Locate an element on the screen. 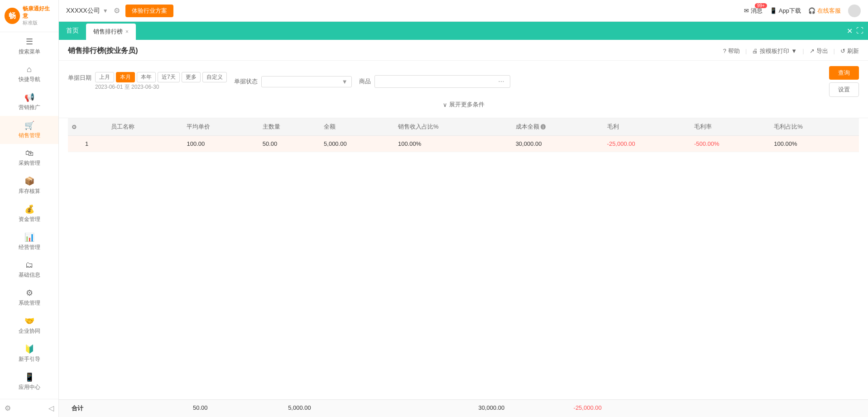 This screenshot has width=868, height=417. sidebar-item-search: ☰ 搜索菜单 is located at coordinates (29, 46).